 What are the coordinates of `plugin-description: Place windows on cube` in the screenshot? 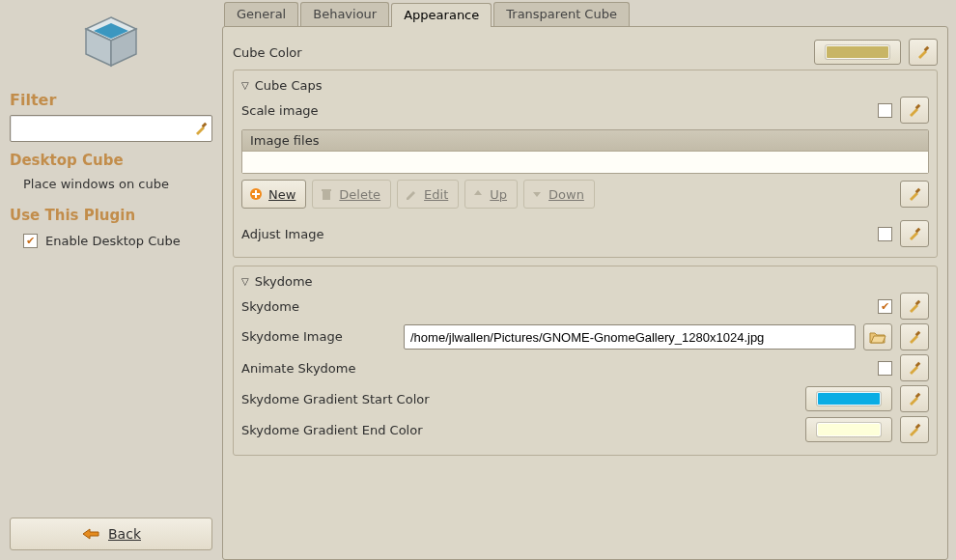 It's located at (111, 183).